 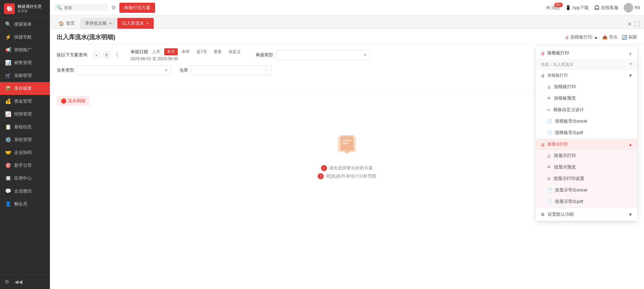 What do you see at coordinates (23, 24) in the screenshot?
I see `sidebar-label-search: 搜索菜单` at bounding box center [23, 24].